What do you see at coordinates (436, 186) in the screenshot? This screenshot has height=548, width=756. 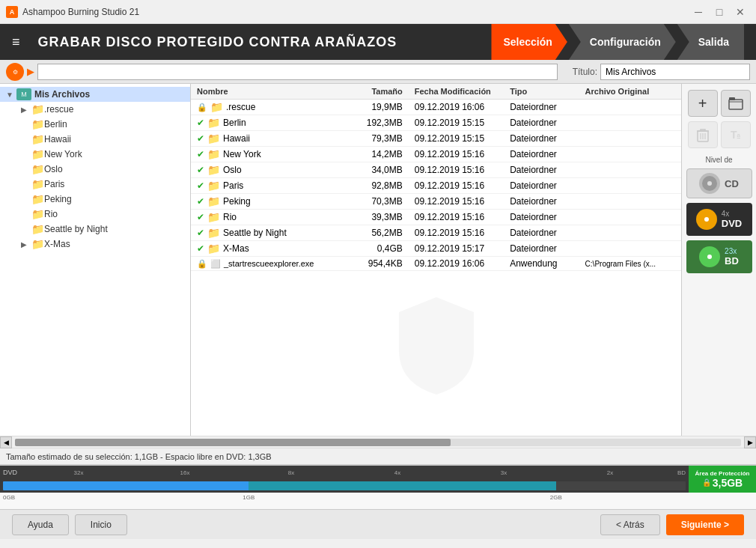 I see `table-row: ✔ 📁 Paris 92,8MB 09.12.2019 15:16 Dateio…` at bounding box center [436, 186].